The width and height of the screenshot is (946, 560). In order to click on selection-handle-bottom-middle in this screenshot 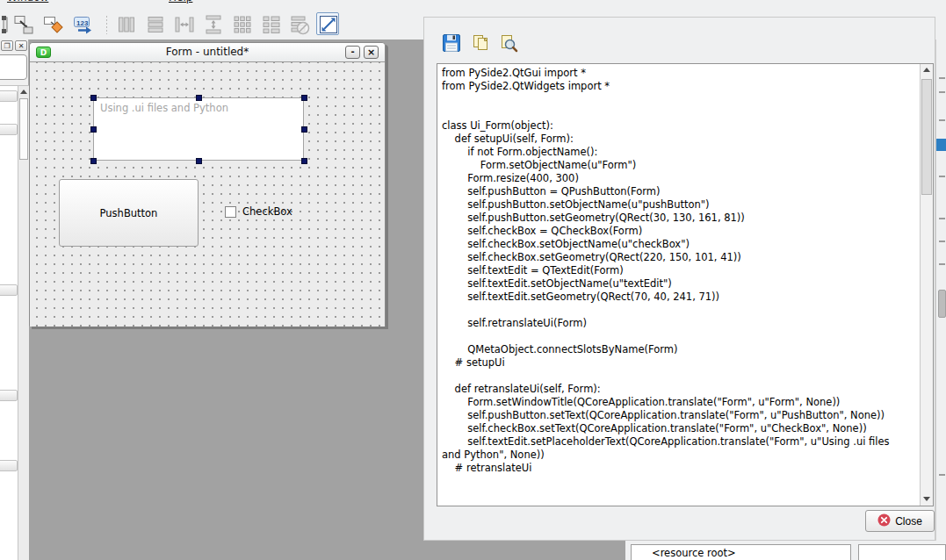, I will do `click(199, 162)`.